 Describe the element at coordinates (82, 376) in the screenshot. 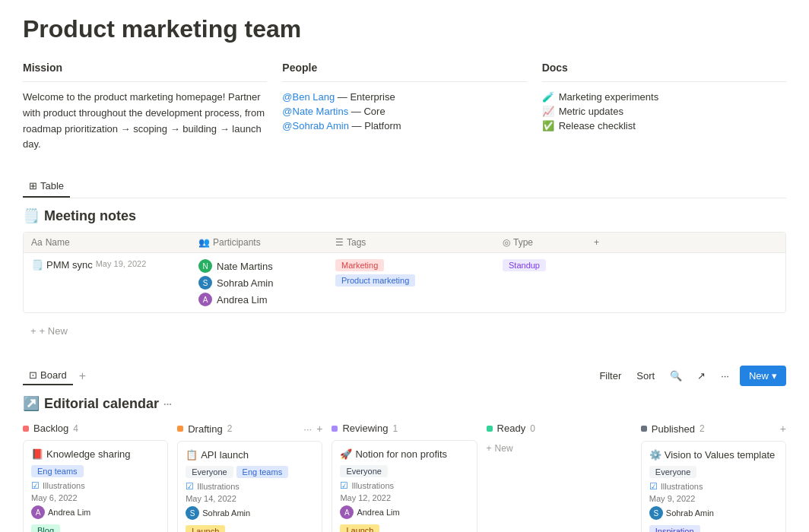

I see `add-view-button: +` at that location.